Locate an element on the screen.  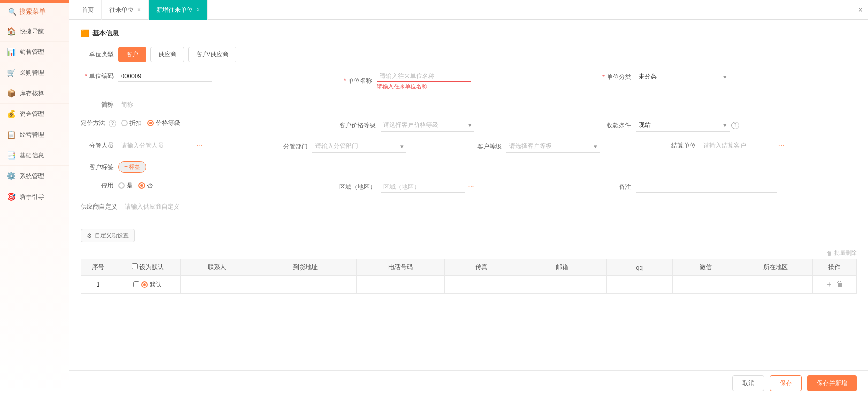
tab-new-partner-close: × is located at coordinates (198, 10).